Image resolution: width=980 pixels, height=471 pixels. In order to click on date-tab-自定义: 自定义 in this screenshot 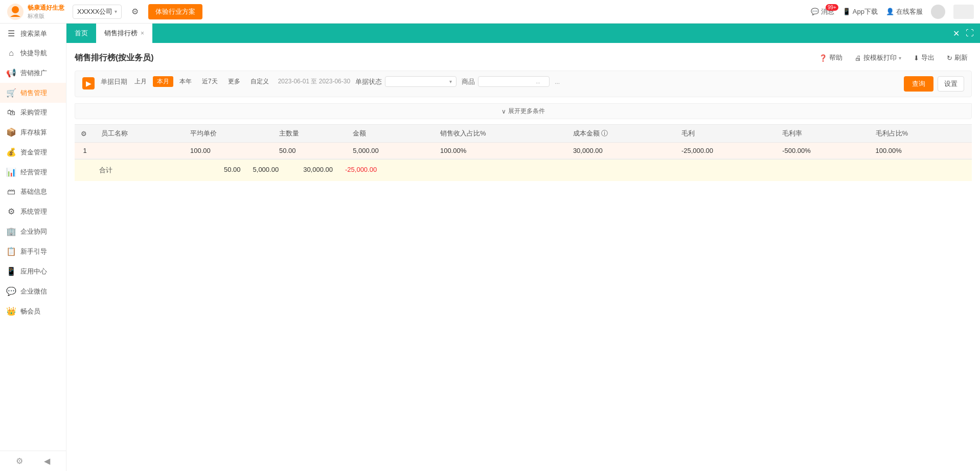, I will do `click(260, 82)`.